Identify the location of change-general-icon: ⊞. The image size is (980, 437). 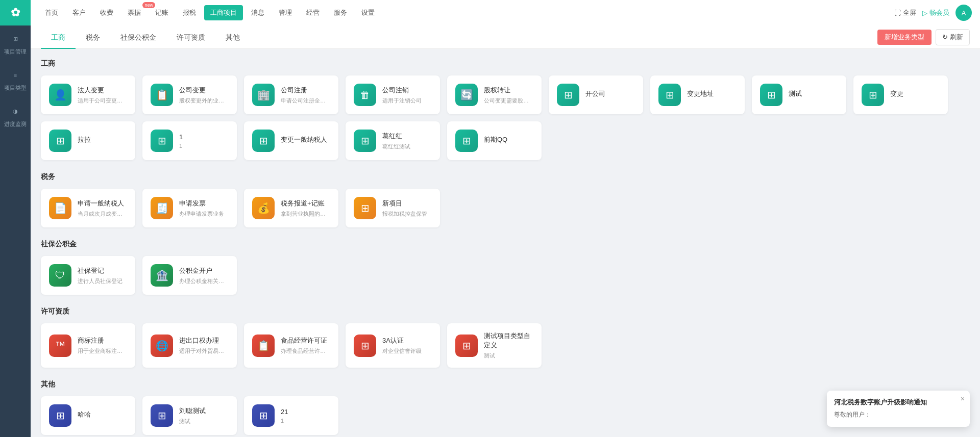
(263, 141).